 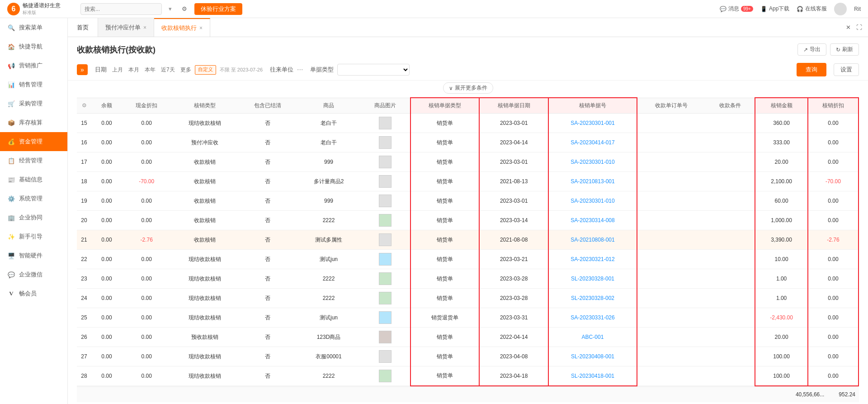 What do you see at coordinates (33, 28) in the screenshot?
I see `sidebar-item-search: 🔍 搜索菜单` at bounding box center [33, 28].